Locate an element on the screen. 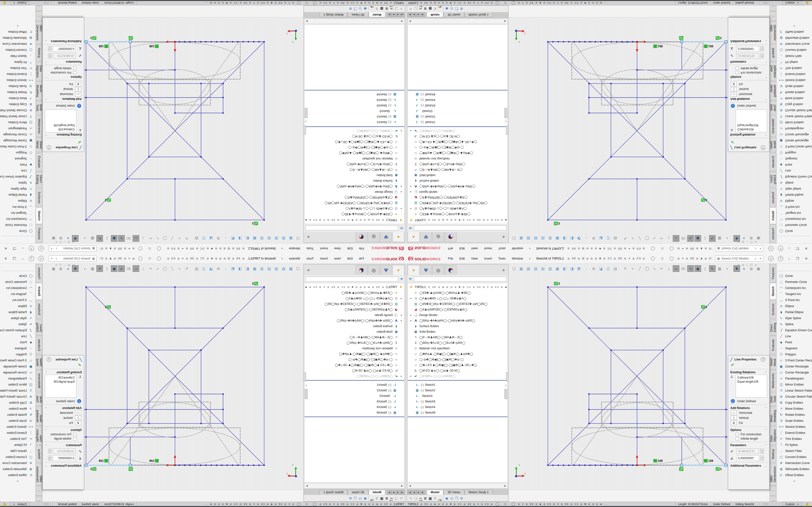 The image size is (812, 507). help-icon: ? is located at coordinates (32, 249).